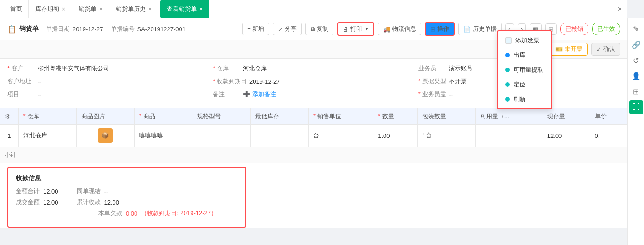 This screenshot has width=644, height=245. What do you see at coordinates (620, 9) in the screenshot?
I see `window-close-button: ×` at bounding box center [620, 9].